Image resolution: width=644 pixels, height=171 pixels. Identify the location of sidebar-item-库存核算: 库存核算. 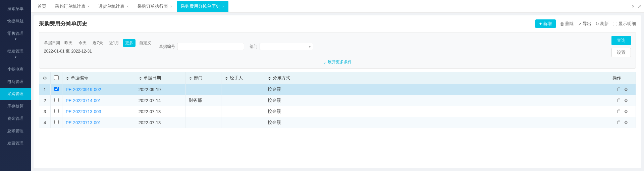
(15, 106).